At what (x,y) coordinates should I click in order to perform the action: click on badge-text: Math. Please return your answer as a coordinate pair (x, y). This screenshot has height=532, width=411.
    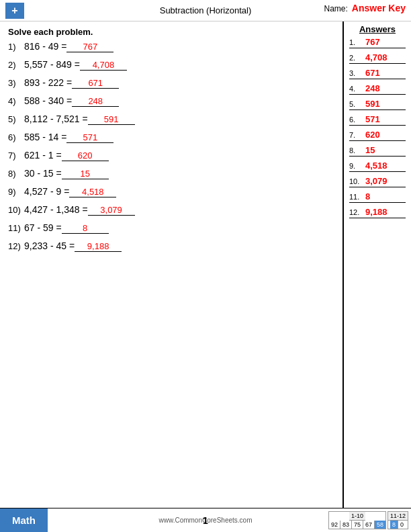
    Looking at the image, I should click on (24, 520).